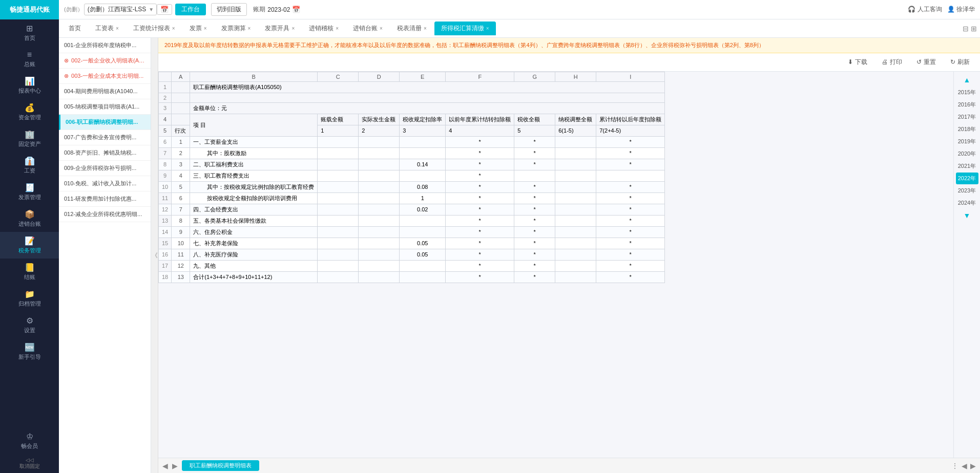  I want to click on calendar-icon: 📅, so click(296, 9).